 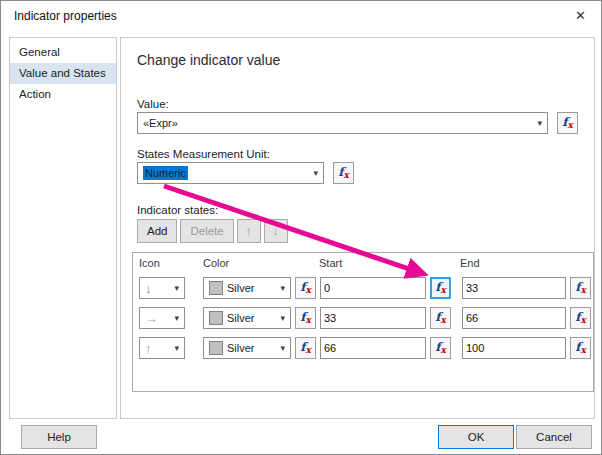 I want to click on close-icon: ✕, so click(x=580, y=16).